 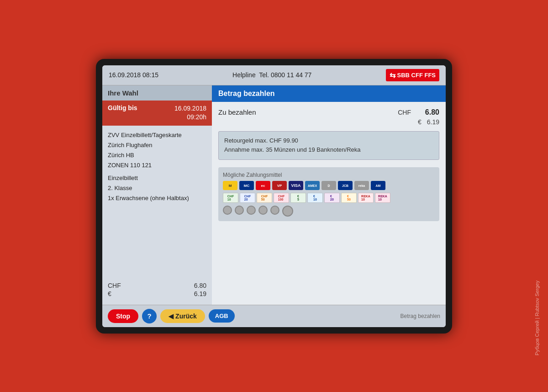 What do you see at coordinates (329, 141) in the screenshot?
I see `info-line1: Retourgeld max. CHF 99.90` at bounding box center [329, 141].